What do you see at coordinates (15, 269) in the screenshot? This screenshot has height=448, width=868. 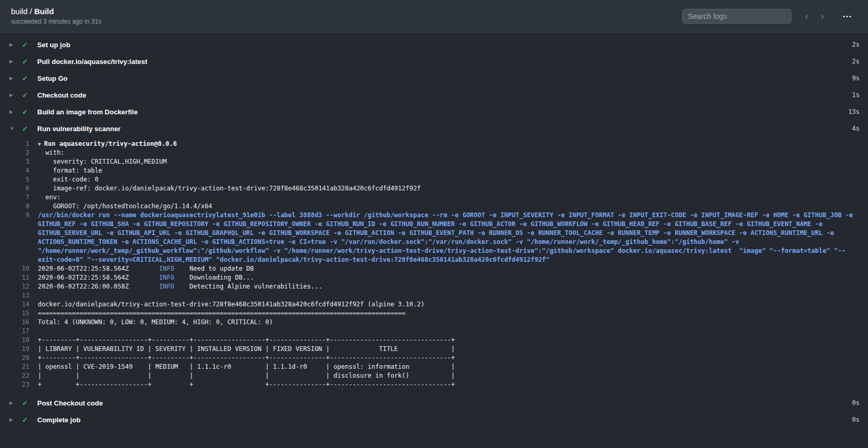 I see `log-line-number: 10` at bounding box center [15, 269].